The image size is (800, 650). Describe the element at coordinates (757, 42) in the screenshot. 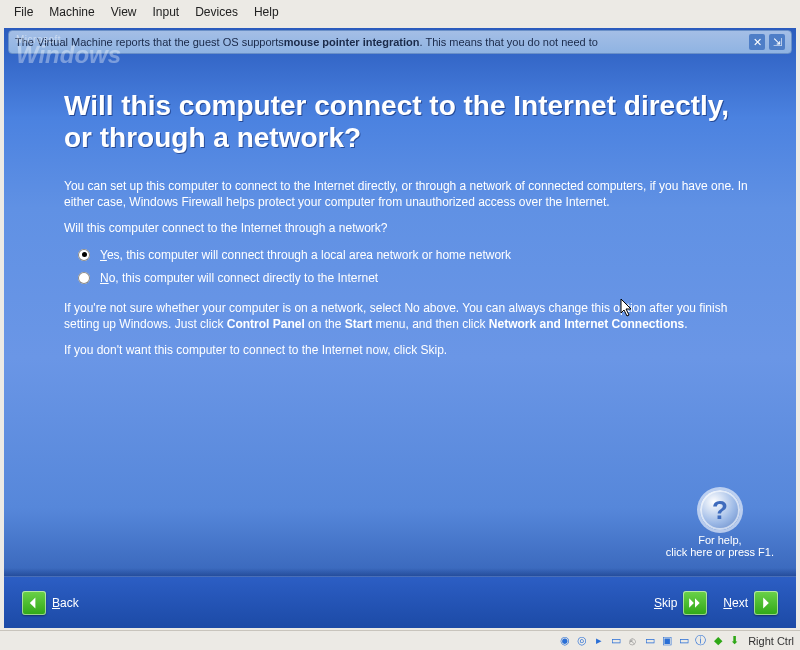

I see `notification-close-icon: ✕` at that location.